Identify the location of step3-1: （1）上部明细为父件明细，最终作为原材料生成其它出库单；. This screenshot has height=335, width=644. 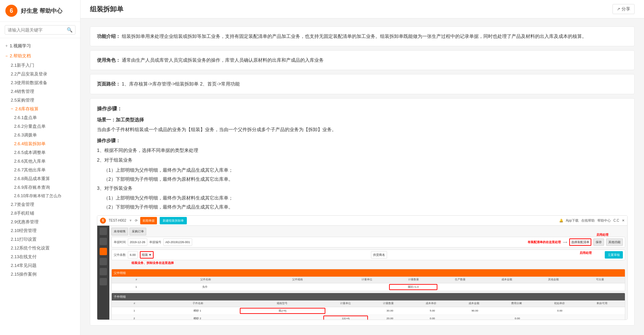
(362, 198).